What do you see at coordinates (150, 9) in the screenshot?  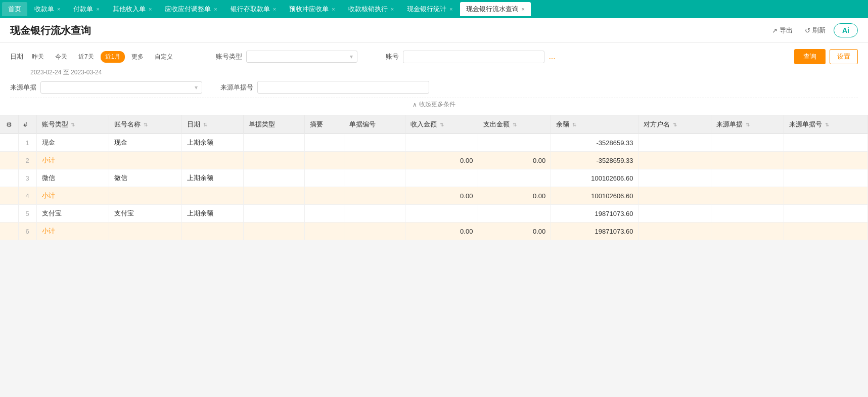 I see `close-other-income-icon: ×` at bounding box center [150, 9].